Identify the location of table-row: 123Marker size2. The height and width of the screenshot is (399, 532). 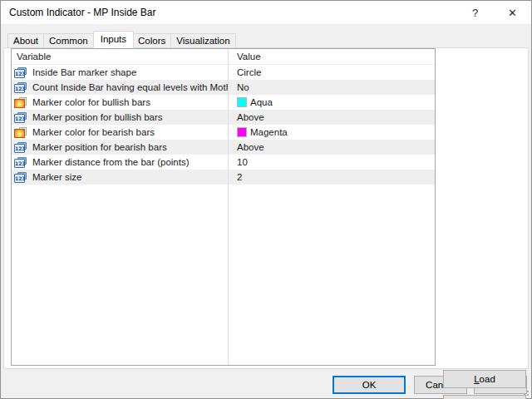
(223, 177).